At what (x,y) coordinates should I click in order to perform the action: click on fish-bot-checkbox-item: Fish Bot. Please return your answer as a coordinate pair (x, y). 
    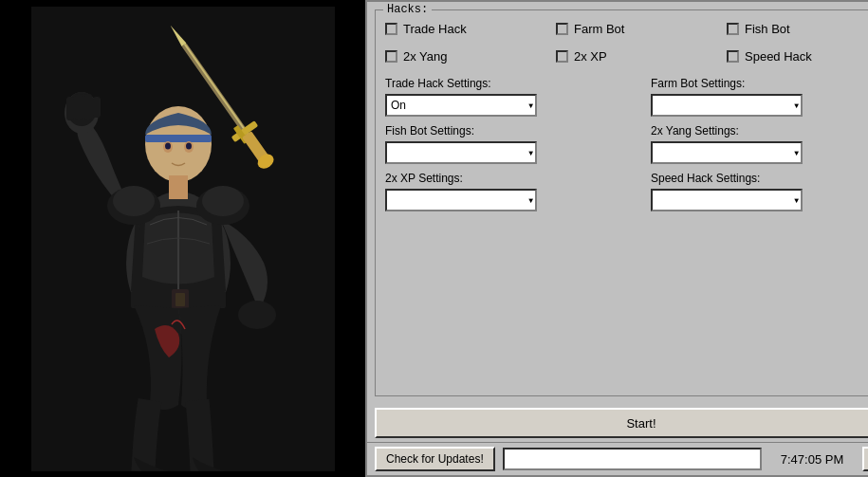
    Looking at the image, I should click on (797, 28).